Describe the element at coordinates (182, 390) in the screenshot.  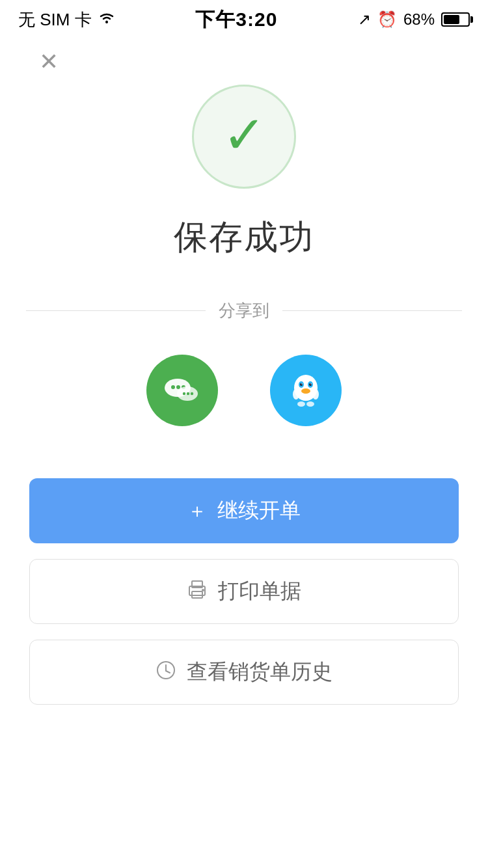
I see `wechat-icon` at that location.